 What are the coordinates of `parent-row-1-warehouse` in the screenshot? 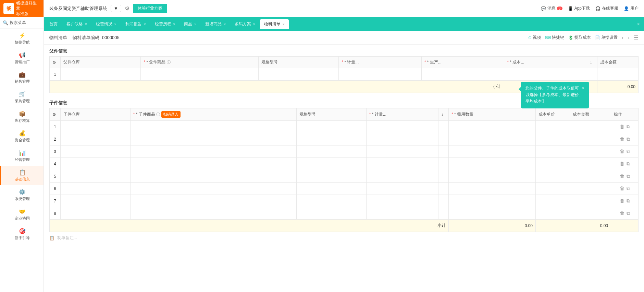 It's located at (101, 74).